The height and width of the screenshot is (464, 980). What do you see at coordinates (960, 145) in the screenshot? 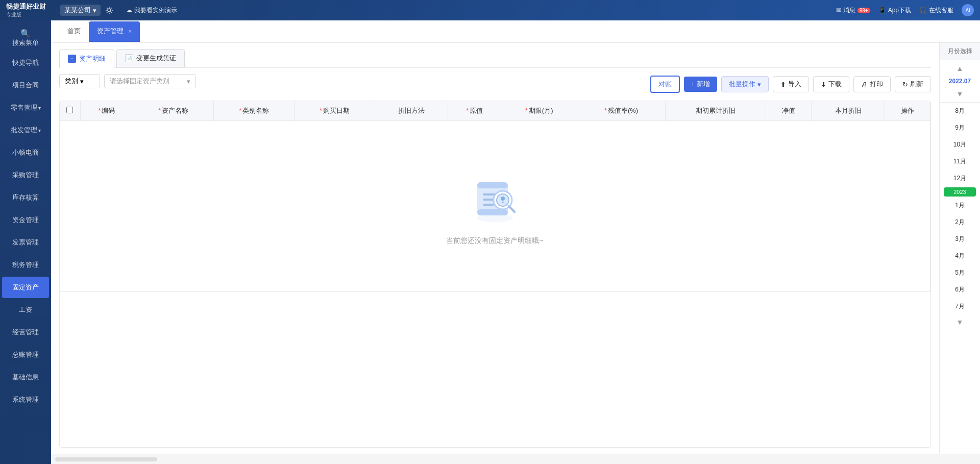
I see `month-item-10: 10月` at bounding box center [960, 145].